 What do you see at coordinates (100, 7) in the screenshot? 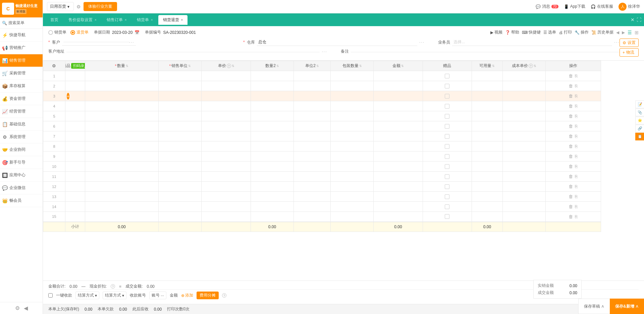
I see `experience-btn: 体验行业方案` at bounding box center [100, 7].